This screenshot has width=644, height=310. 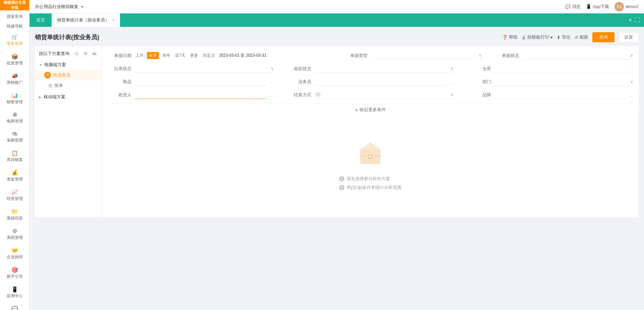 What do you see at coordinates (537, 37) in the screenshot?
I see `print-button: 🖨 按模板打印 ▾` at bounding box center [537, 37].